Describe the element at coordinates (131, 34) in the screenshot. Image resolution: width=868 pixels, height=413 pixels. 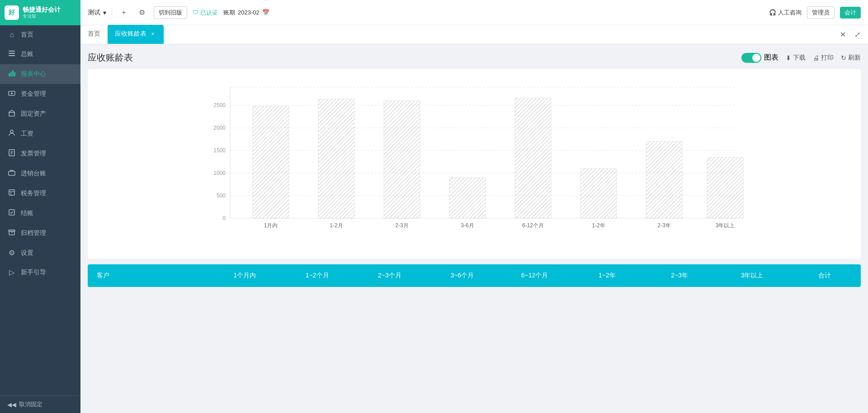
I see `tab-aging-label: 应收账龄表` at that location.